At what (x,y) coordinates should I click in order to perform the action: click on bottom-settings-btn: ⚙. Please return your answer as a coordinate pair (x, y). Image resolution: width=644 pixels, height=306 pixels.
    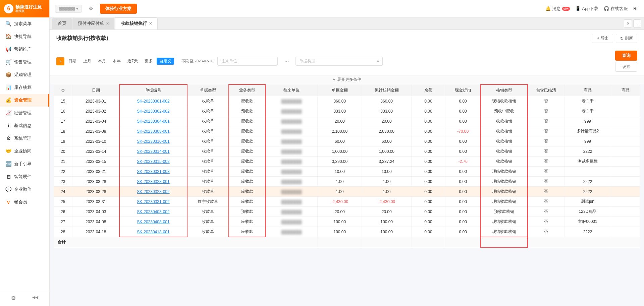
    Looking at the image, I should click on (13, 298).